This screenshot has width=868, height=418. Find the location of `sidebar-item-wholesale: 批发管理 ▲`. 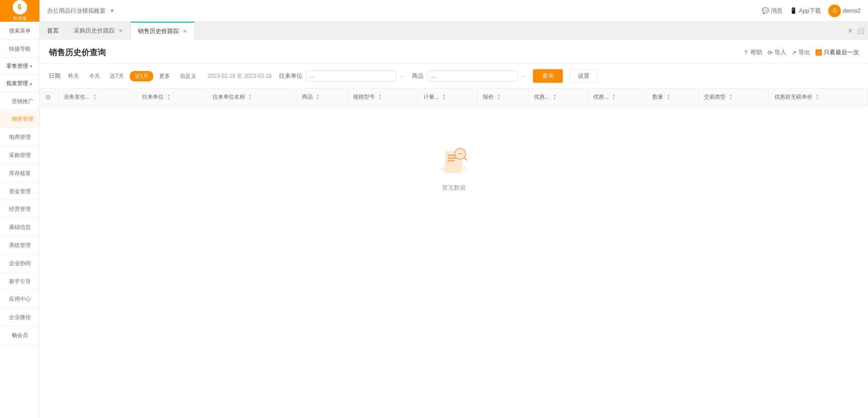

sidebar-item-wholesale: 批发管理 ▲ is located at coordinates (20, 84).